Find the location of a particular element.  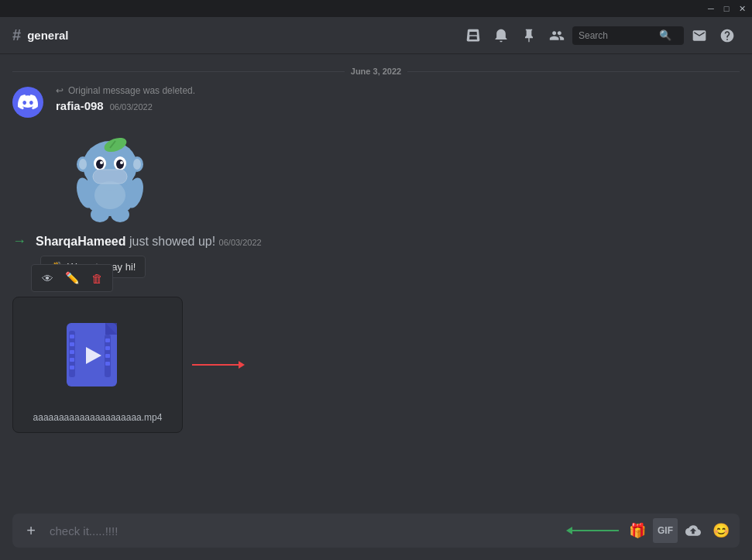

gift-button: 🎁 is located at coordinates (637, 531).